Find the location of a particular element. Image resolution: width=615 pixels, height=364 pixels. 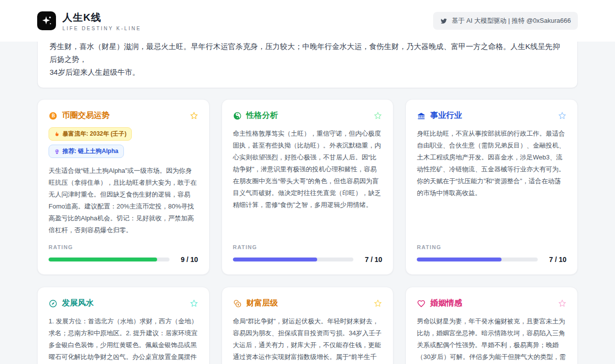

card-marriage: 婚姻情感 男命以财星为妻，年干癸水偏财被克，且妻宫未土为比劫，婚姻宫坐忌神。暗示… is located at coordinates (492, 325).